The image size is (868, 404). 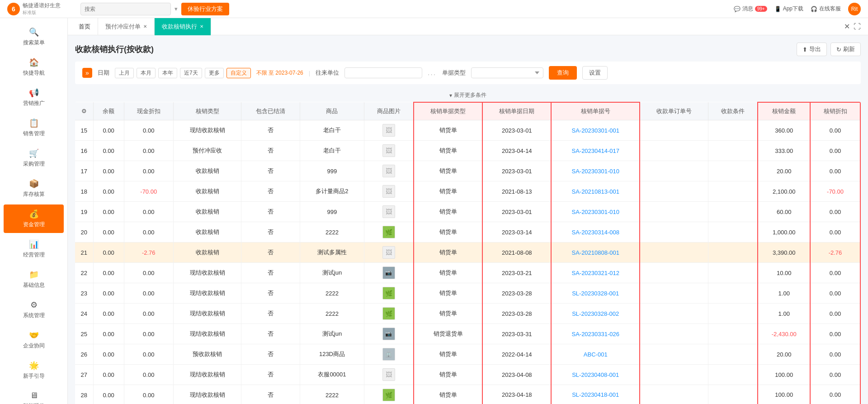 What do you see at coordinates (467, 355) in the screenshot?
I see `table-row: 26 0.00 0.00 预收款核销 否 123D商品 🏢 销货单 2022-0…` at bounding box center [467, 355].